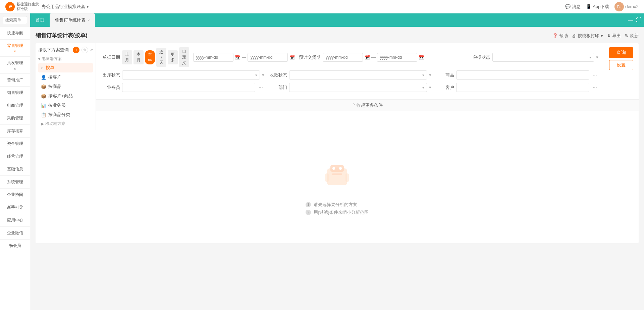  I want to click on date-last-month-btn: 上月, so click(127, 57).